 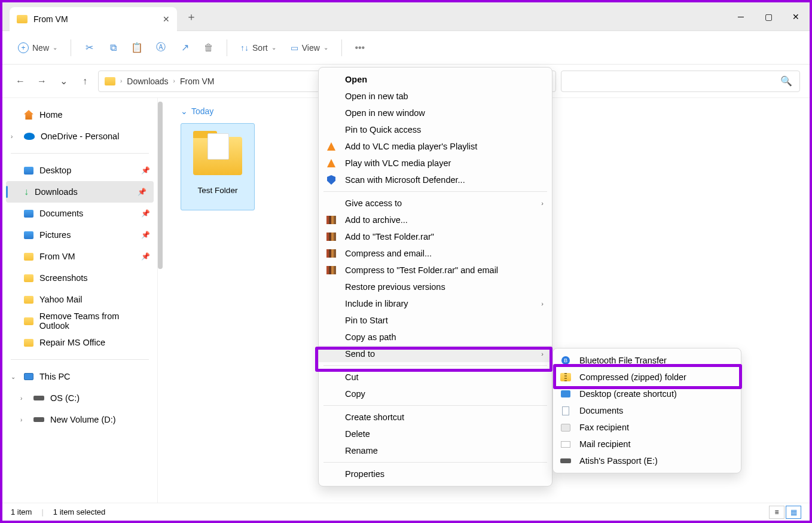 What do you see at coordinates (185, 48) in the screenshot?
I see `share-icon: ↗` at bounding box center [185, 48].